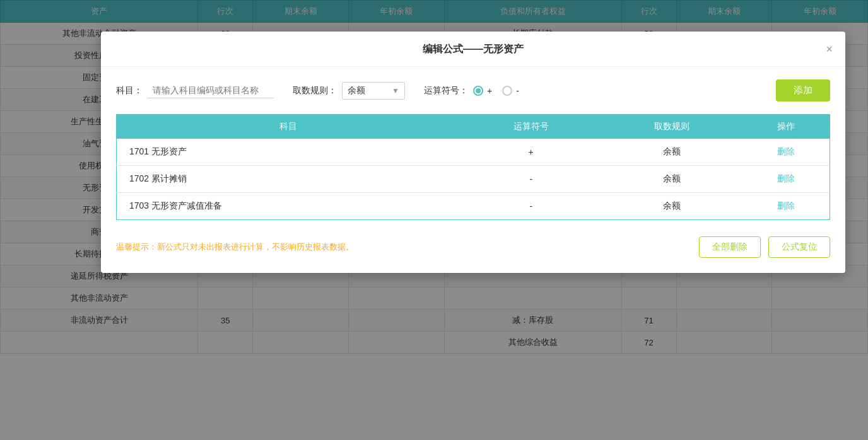 The height and width of the screenshot is (440, 868). What do you see at coordinates (765, 247) in the screenshot?
I see `bottom-button-group: 全部删除 公式复位` at bounding box center [765, 247].